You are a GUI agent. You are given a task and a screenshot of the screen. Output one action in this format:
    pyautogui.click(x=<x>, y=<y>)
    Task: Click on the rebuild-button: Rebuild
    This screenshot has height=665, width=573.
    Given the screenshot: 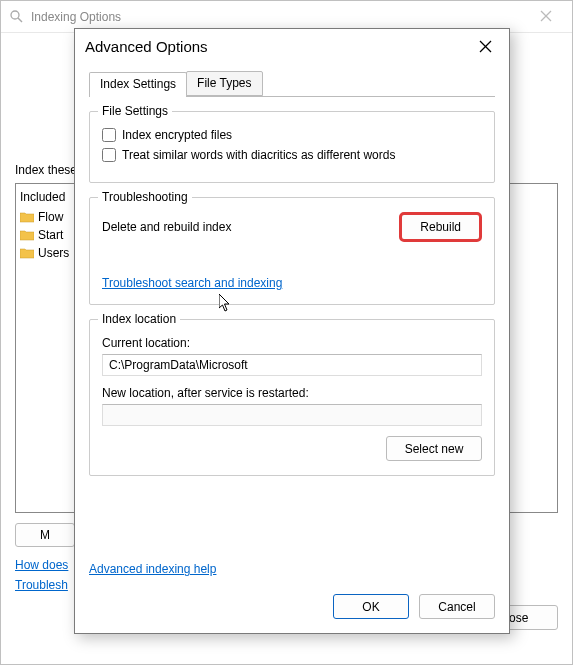 What is the action you would take?
    pyautogui.click(x=440, y=227)
    